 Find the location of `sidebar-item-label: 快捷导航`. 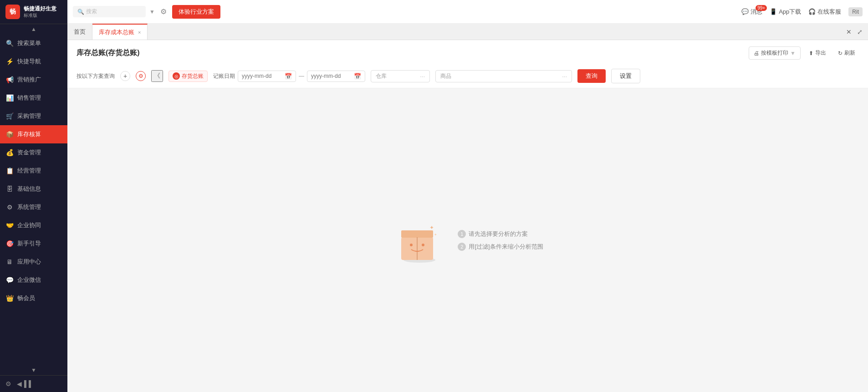

sidebar-item-label: 快捷导航 is located at coordinates (29, 61).